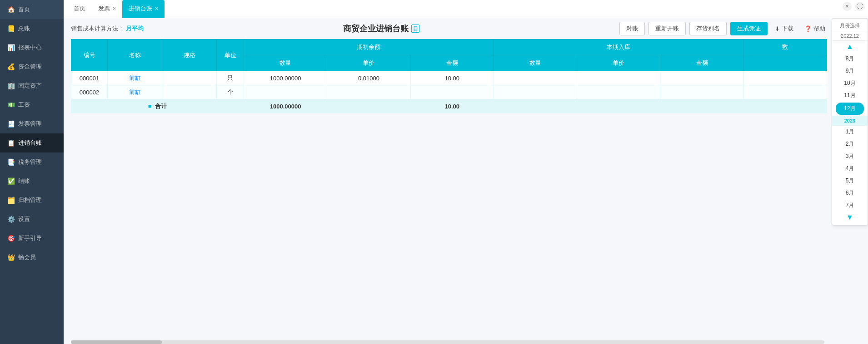 Image resolution: width=868 pixels, height=344 pixels. I want to click on col-in-amount: 金额, so click(702, 64).